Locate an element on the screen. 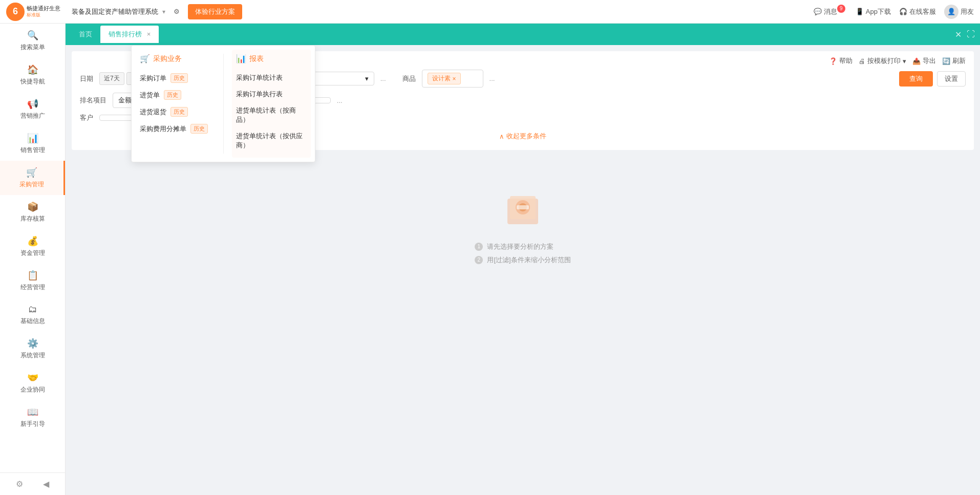 The height and width of the screenshot is (495, 980). report-menu-col: 📊 报表 采购订单统计表 采购订单执行表 进货单统计表（按商品） 进货单统计表（… is located at coordinates (271, 103).